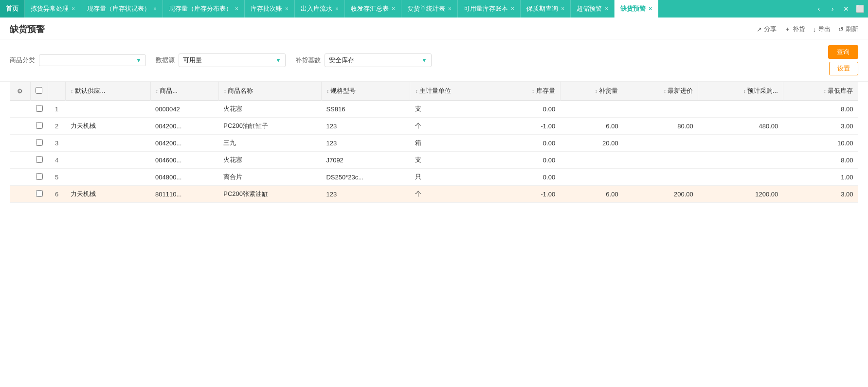 Image resolution: width=868 pixels, height=387 pixels. Describe the element at coordinates (636, 9) in the screenshot. I see `tab-shortage-warning: 缺货预警 ×` at that location.